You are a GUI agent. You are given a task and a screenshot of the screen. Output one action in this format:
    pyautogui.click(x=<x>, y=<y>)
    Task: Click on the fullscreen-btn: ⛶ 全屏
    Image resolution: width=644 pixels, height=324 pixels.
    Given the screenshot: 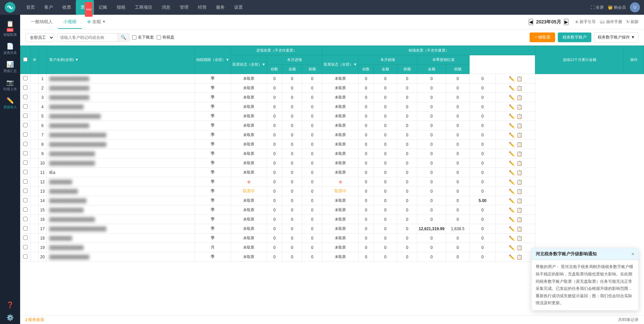 What is the action you would take?
    pyautogui.click(x=597, y=7)
    